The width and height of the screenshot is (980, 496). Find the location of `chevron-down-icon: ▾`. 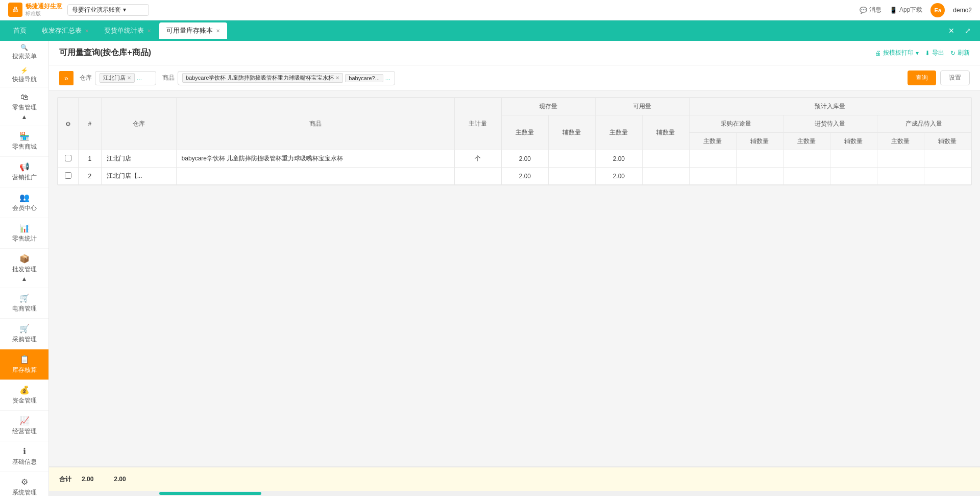

chevron-down-icon: ▾ is located at coordinates (917, 53).